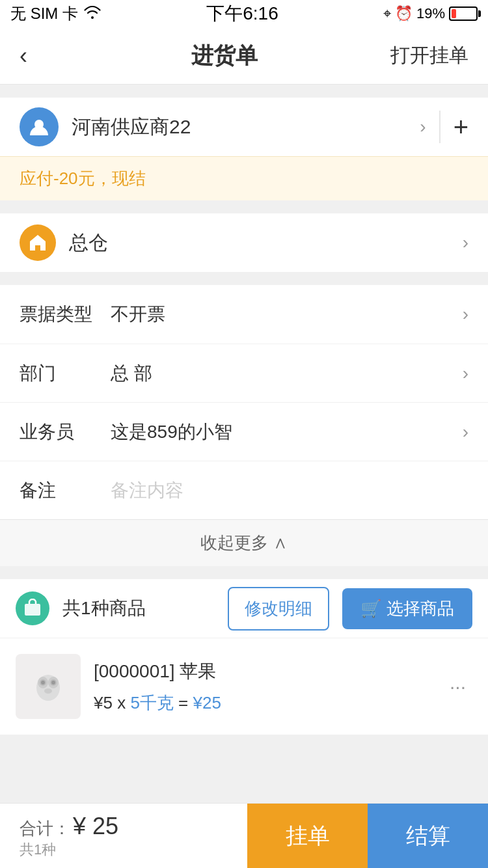 This screenshot has height=868, width=488. Describe the element at coordinates (263, 243) in the screenshot. I see `warehouse-name: 总仓` at that location.